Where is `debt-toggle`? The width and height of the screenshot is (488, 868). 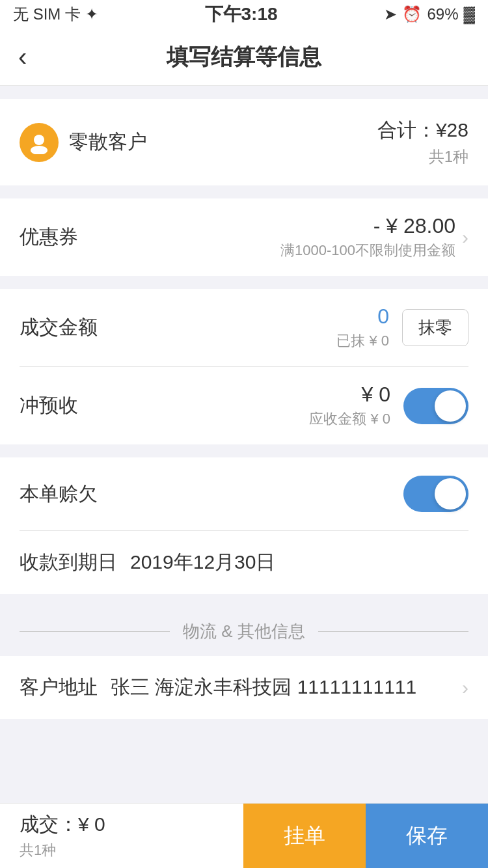 debt-toggle is located at coordinates (436, 494).